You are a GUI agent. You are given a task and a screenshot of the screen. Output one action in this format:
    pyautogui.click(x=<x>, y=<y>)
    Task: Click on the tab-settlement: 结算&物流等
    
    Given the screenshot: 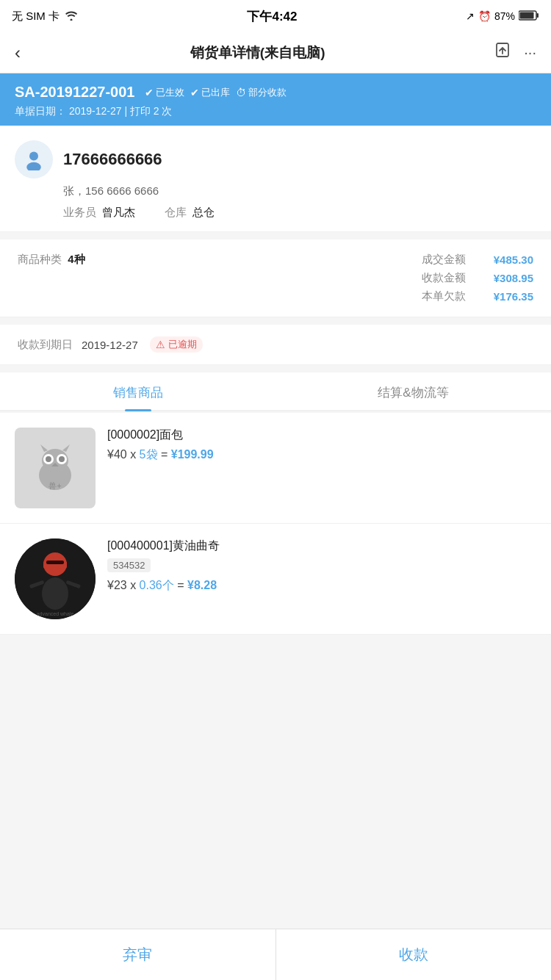 What is the action you would take?
    pyautogui.click(x=413, y=391)
    